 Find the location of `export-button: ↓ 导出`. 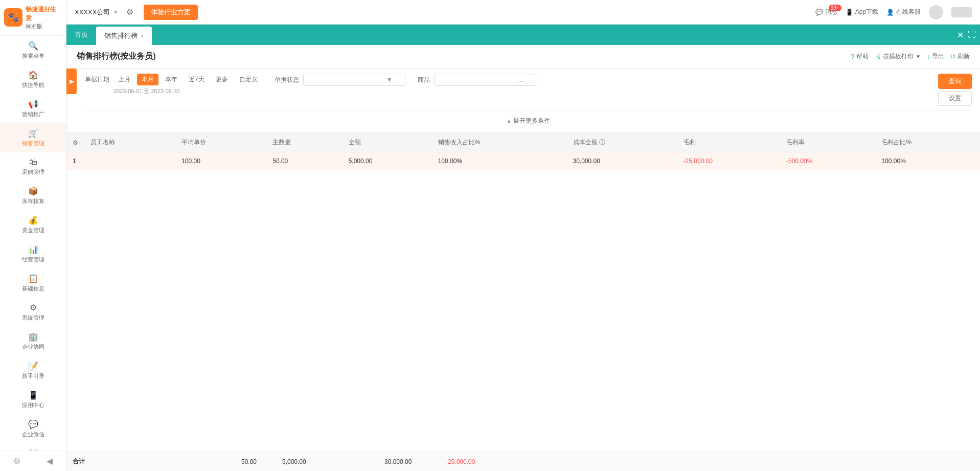

export-button: ↓ 导出 is located at coordinates (936, 56).